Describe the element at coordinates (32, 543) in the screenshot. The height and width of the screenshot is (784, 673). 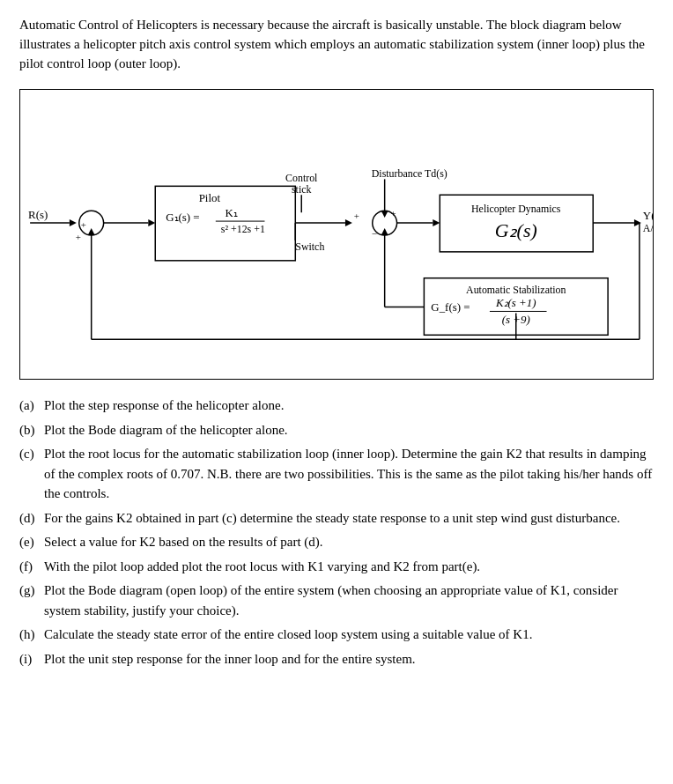
I see `question-e-label: (e)` at that location.